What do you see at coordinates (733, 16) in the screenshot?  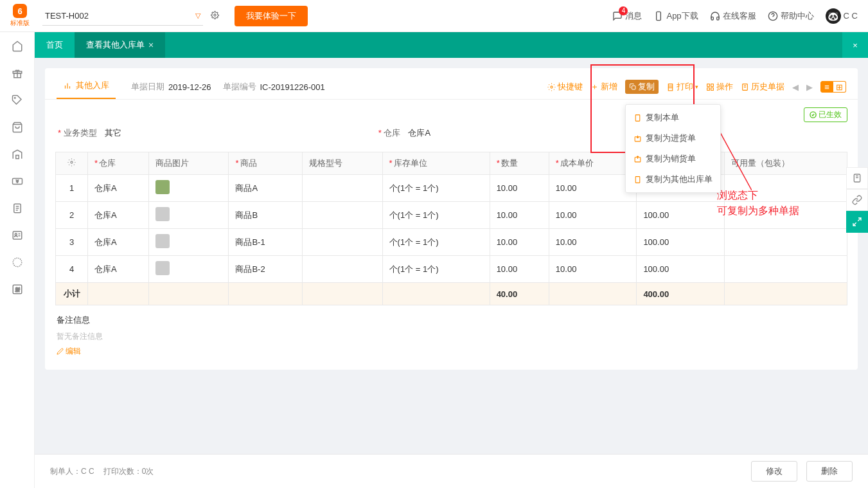 I see `online-service-link: 在线客服` at bounding box center [733, 16].